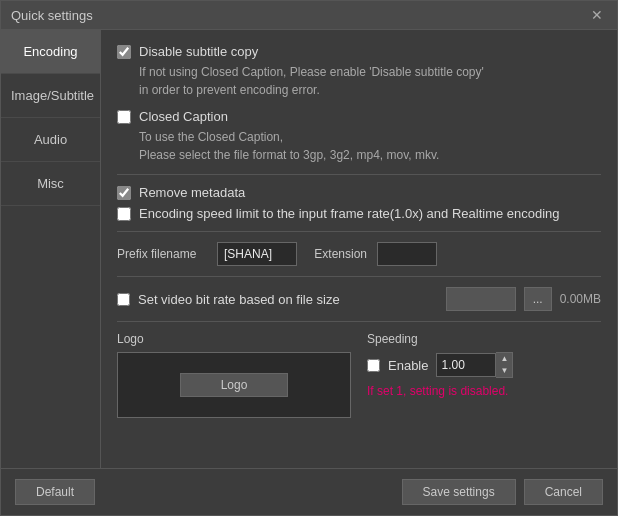 The width and height of the screenshot is (618, 516). What do you see at coordinates (124, 117) in the screenshot?
I see `closed-caption-checkbox` at bounding box center [124, 117].